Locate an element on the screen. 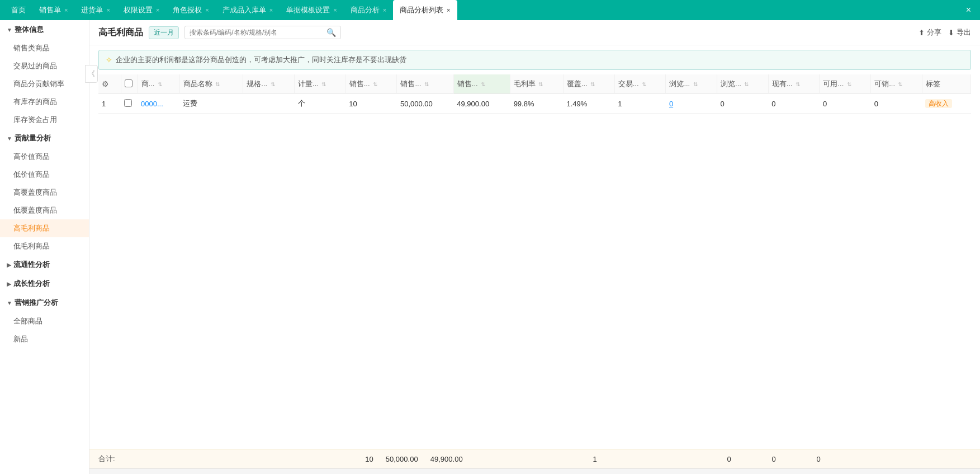 This screenshot has height=474, width=980. footer-sellable: 0 is located at coordinates (802, 459).